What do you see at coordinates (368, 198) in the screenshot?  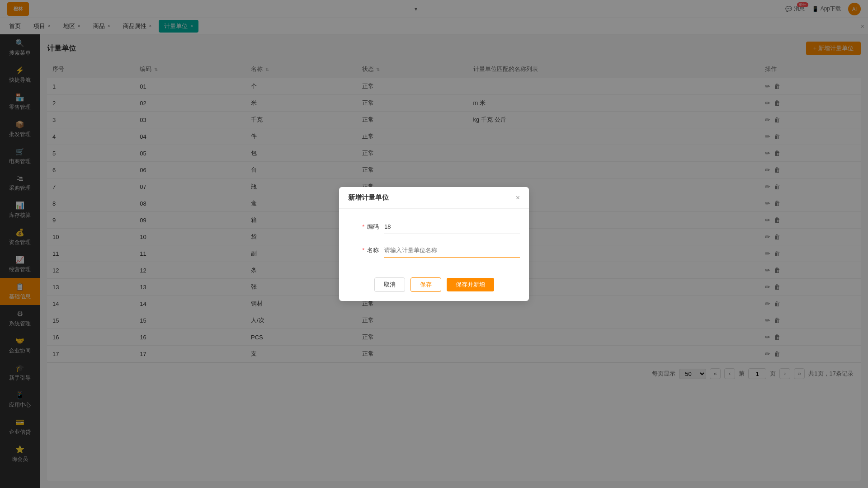 I see `modal-title: 新增计量单位` at bounding box center [368, 198].